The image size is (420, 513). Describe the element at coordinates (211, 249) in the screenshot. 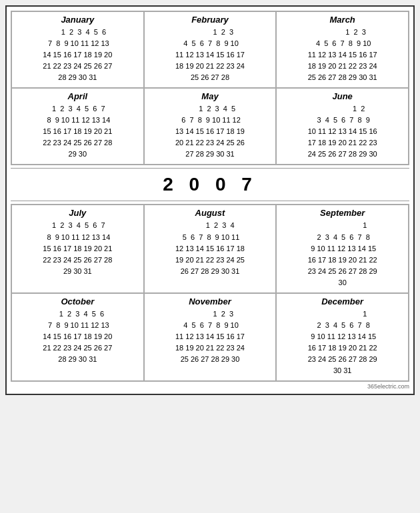

I see `month-cell-august: August 1 2 3 4 5 6 7 8 9 10 11 12 13 14 …` at that location.